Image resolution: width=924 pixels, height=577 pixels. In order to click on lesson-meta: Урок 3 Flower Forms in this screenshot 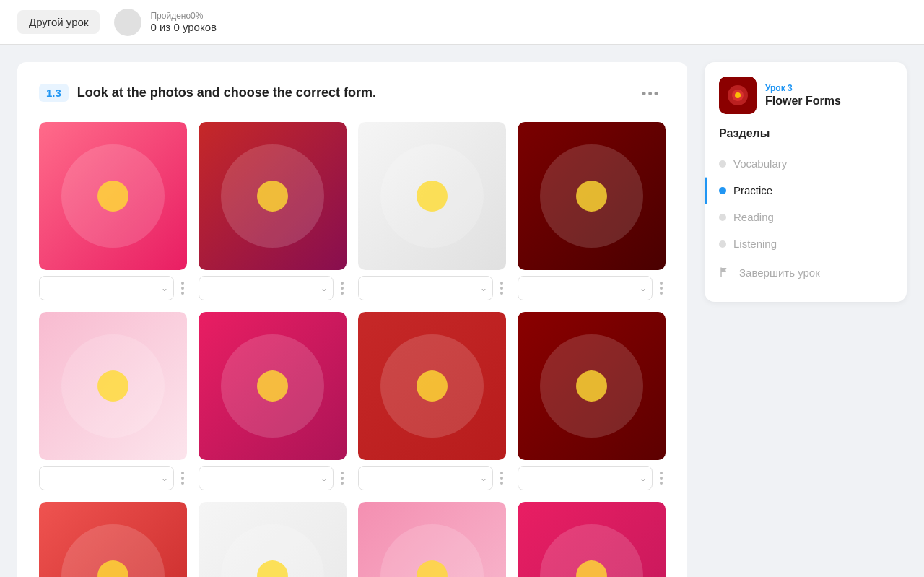, I will do `click(803, 95)`.